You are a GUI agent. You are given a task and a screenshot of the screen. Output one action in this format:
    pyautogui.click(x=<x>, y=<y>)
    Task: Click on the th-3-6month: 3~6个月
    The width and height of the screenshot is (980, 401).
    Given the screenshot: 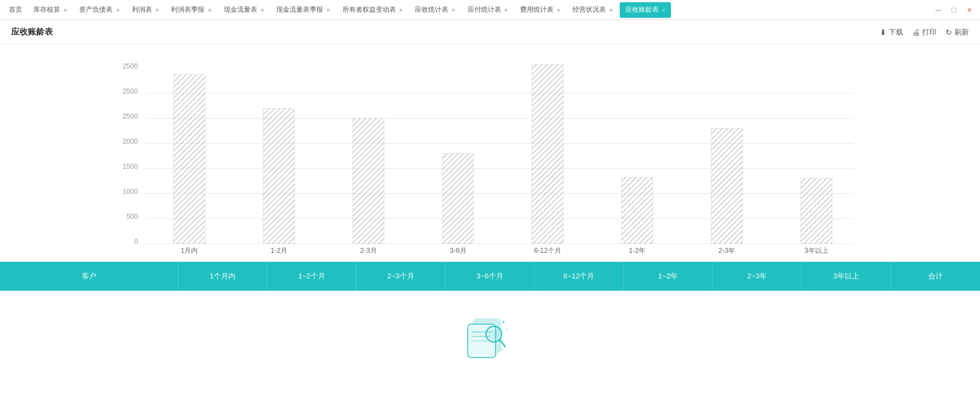 What is the action you would take?
    pyautogui.click(x=490, y=276)
    